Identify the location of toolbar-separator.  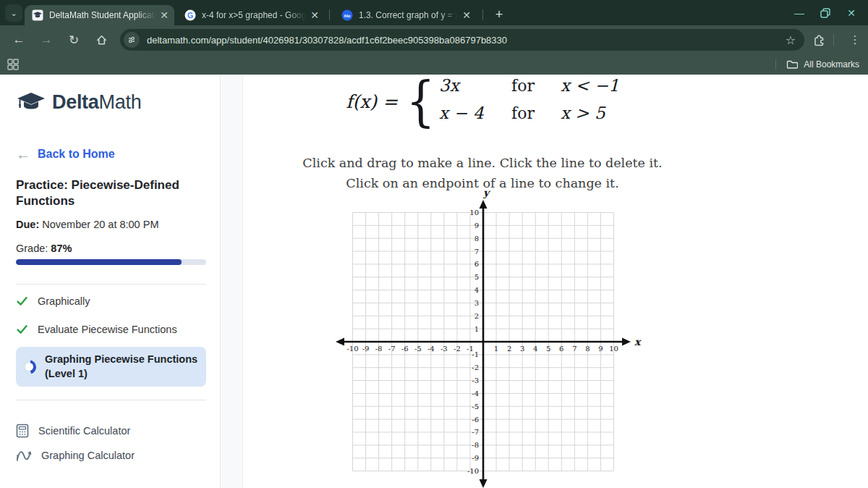
(833, 40).